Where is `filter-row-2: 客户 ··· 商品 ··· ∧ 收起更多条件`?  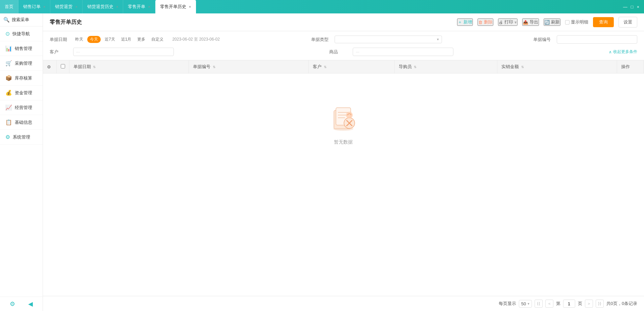
filter-row-2: 客户 ··· 商品 ··· ∧ 收起更多条件 is located at coordinates (344, 52).